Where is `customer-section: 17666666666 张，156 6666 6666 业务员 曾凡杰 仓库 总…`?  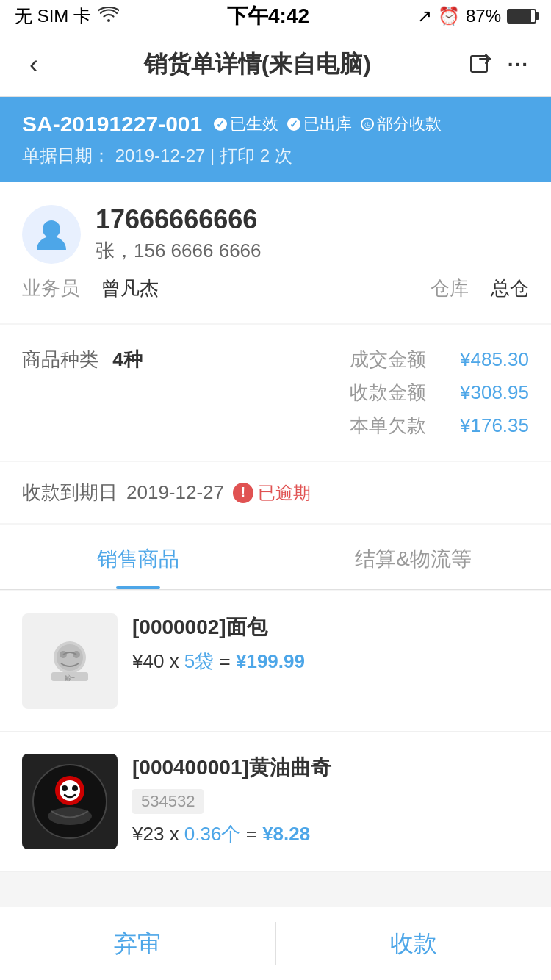 customer-section: 17666666666 张，156 6666 6666 业务员 曾凡杰 仓库 总… is located at coordinates (276, 253).